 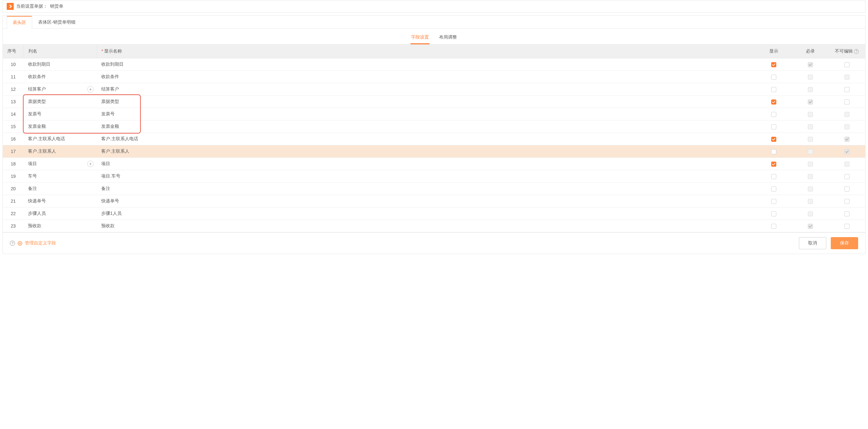 What do you see at coordinates (426, 65) in the screenshot?
I see `cell-display-name: 收款到期日` at bounding box center [426, 65].